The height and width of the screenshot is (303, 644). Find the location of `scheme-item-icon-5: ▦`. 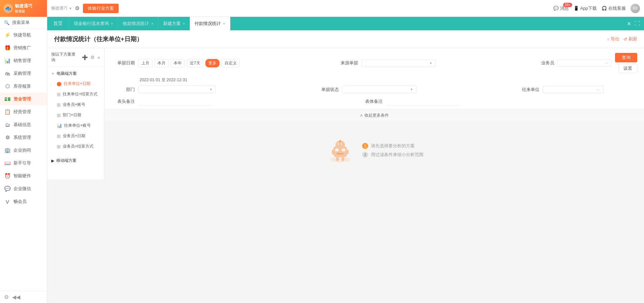

scheme-item-icon-5: ▦ is located at coordinates (59, 136).